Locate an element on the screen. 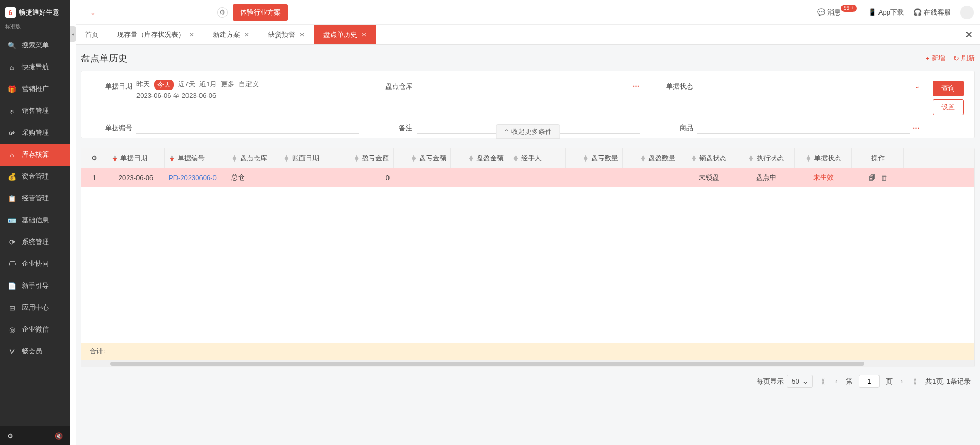 The width and height of the screenshot is (980, 445). collapse-filter-button: ⌃ 收起更多条件 is located at coordinates (528, 132).